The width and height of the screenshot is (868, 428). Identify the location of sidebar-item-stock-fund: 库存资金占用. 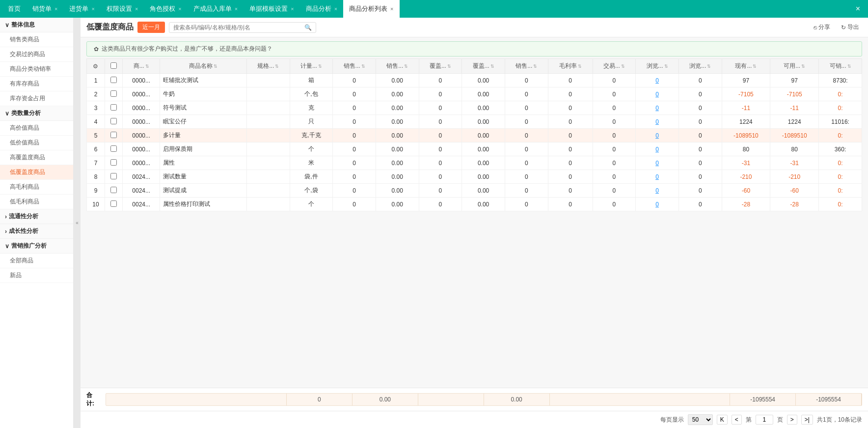
(36, 99).